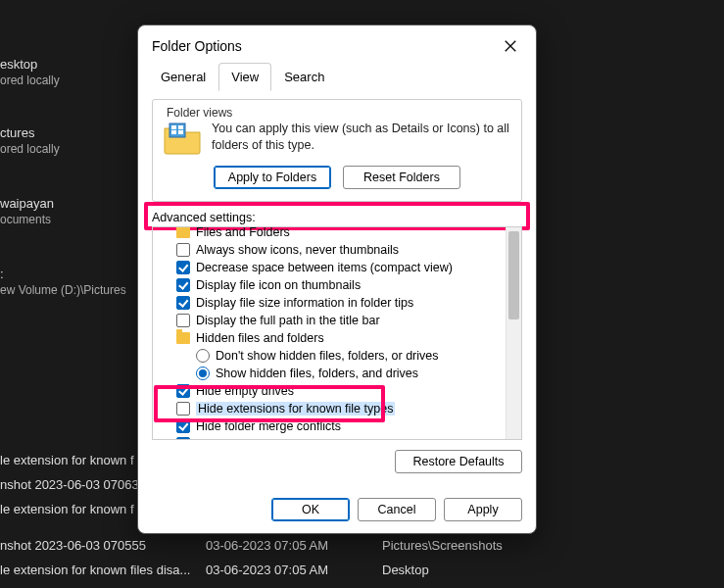 The height and width of the screenshot is (588, 724). Describe the element at coordinates (337, 511) in the screenshot. I see `dialog-buttons: OK Cancel Apply` at that location.